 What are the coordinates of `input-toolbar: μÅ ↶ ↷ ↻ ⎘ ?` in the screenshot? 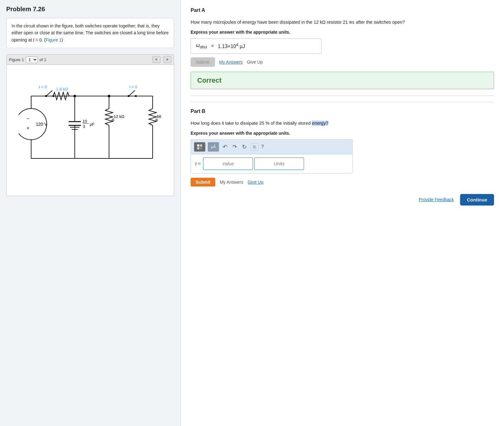 It's located at (272, 147).